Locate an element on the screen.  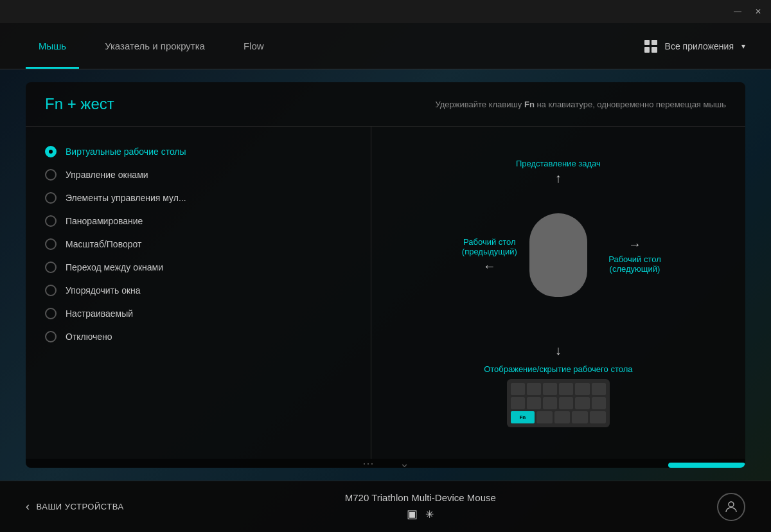
left-label: Рабочий стол(предыдущий) is located at coordinates (490, 247).